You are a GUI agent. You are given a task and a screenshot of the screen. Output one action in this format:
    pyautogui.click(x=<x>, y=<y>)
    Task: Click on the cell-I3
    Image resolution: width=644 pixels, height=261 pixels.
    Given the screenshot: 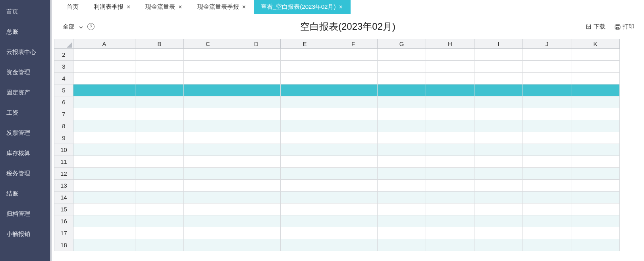 What is the action you would take?
    pyautogui.click(x=499, y=67)
    